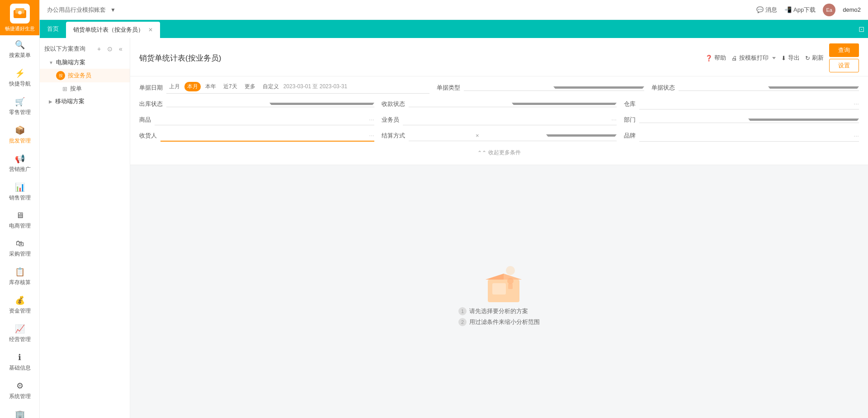  I want to click on finance-icon: 💰, so click(20, 300).